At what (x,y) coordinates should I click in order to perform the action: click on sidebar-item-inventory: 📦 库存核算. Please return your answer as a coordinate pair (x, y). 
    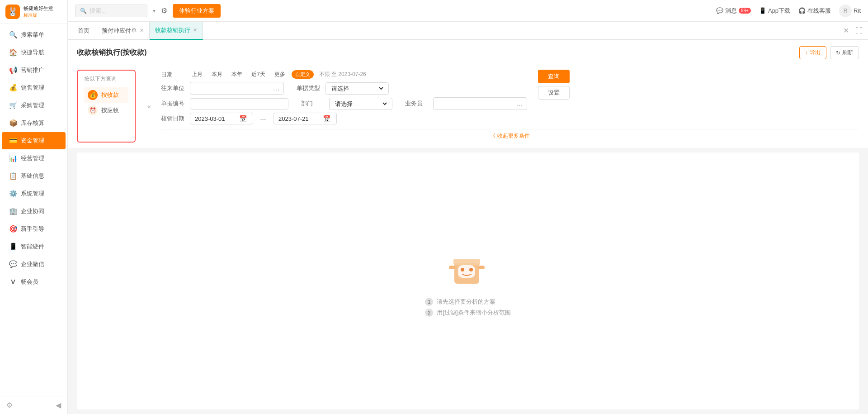
    Looking at the image, I should click on (33, 123).